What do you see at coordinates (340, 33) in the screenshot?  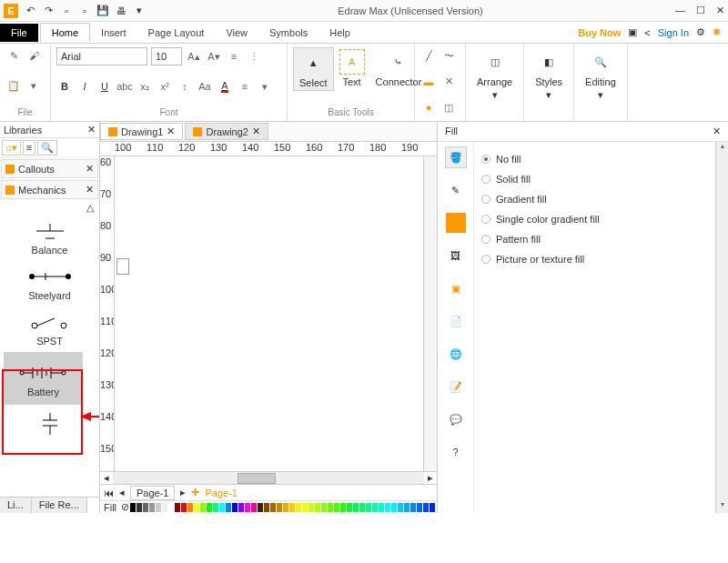 I see `tab-help: Help` at bounding box center [340, 33].